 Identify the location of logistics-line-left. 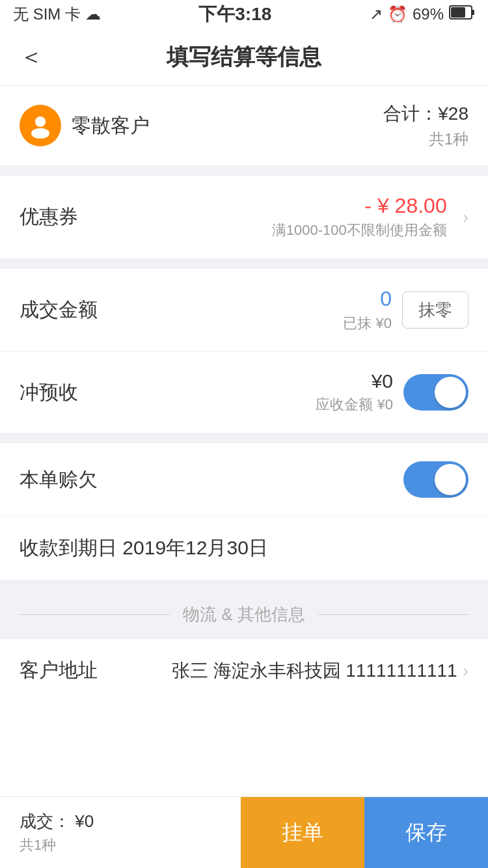
(95, 614).